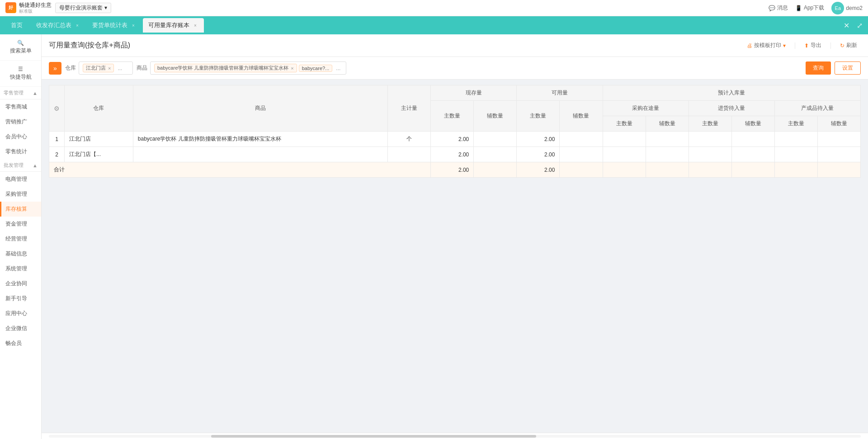 This screenshot has width=868, height=439. I want to click on top-bar-right: 💬 消息 📱 App下载 Ea demo2, so click(816, 8).